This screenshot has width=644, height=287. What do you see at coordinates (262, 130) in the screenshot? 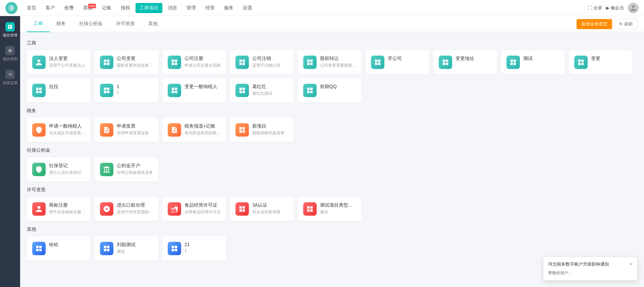
I see `list-item: 新项目报税加税控盘保管` at bounding box center [262, 130].